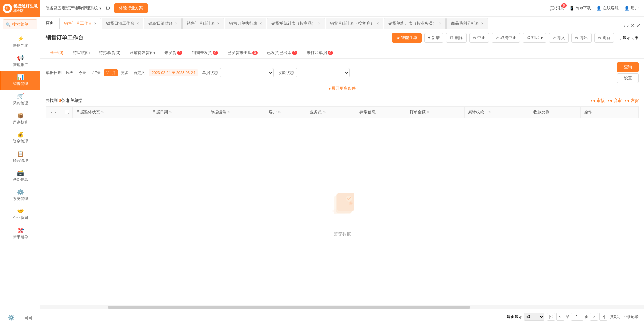 Image resolution: width=644 pixels, height=324 pixels. What do you see at coordinates (506, 38) in the screenshot?
I see `cancel-pause-button: ⊙ 取消中止` at bounding box center [506, 38].